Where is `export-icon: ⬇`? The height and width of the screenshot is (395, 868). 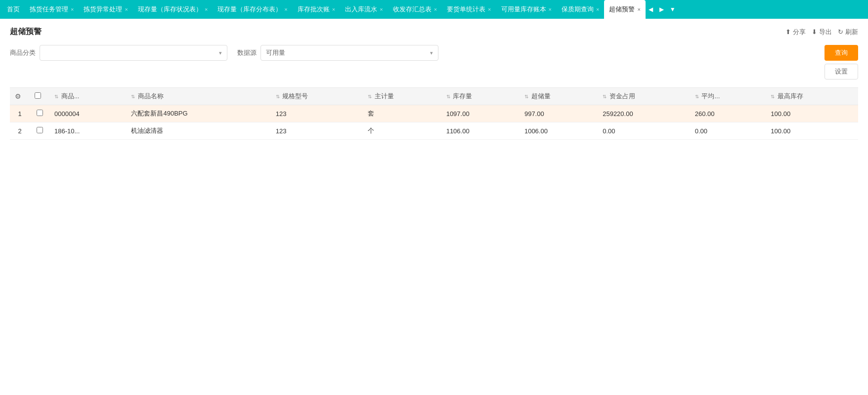 export-icon: ⬇ is located at coordinates (815, 32).